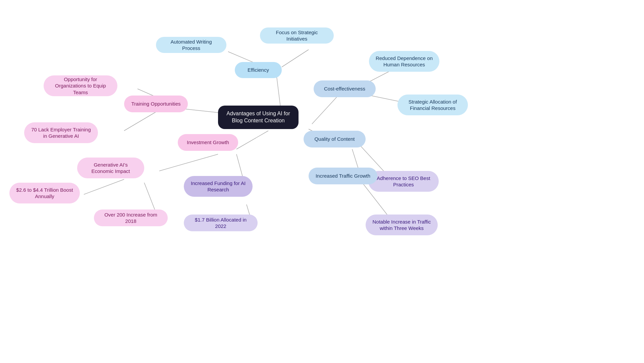 This screenshot has width=644, height=363. What do you see at coordinates (433, 105) in the screenshot?
I see `strategic-allocation-node: Strategic Allocation of Financial Resour…` at bounding box center [433, 105].